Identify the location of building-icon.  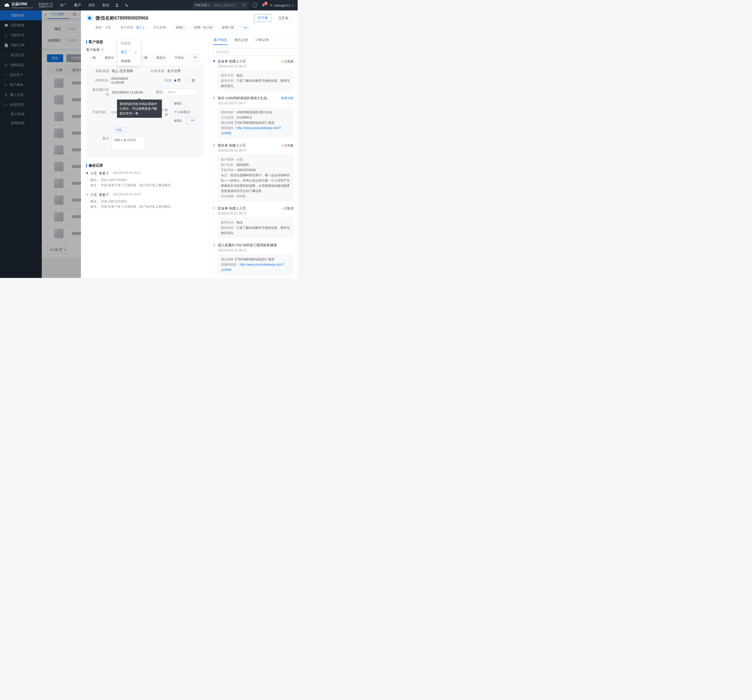
(90, 18).